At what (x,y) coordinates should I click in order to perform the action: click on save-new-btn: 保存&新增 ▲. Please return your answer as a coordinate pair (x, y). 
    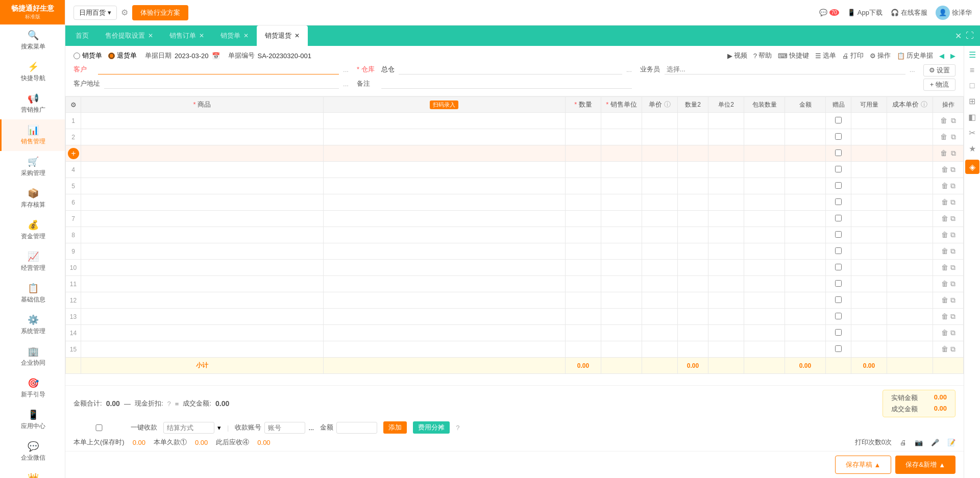
    Looking at the image, I should click on (925, 465).